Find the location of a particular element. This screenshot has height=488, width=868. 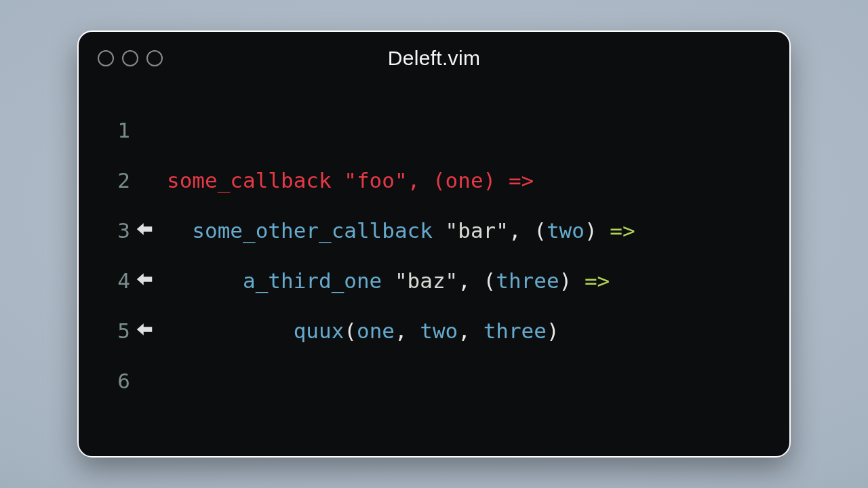

line-number: 2 is located at coordinates (117, 180).